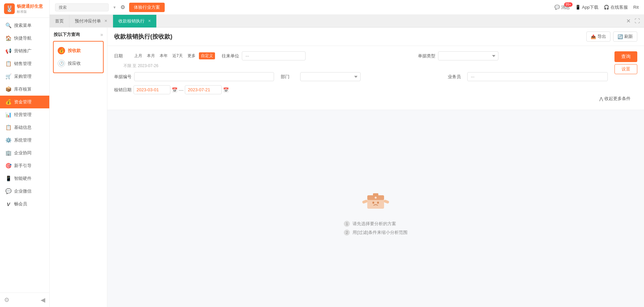 The width and height of the screenshot is (644, 307). I want to click on sidebar-item-label: 新手引导, so click(23, 166).